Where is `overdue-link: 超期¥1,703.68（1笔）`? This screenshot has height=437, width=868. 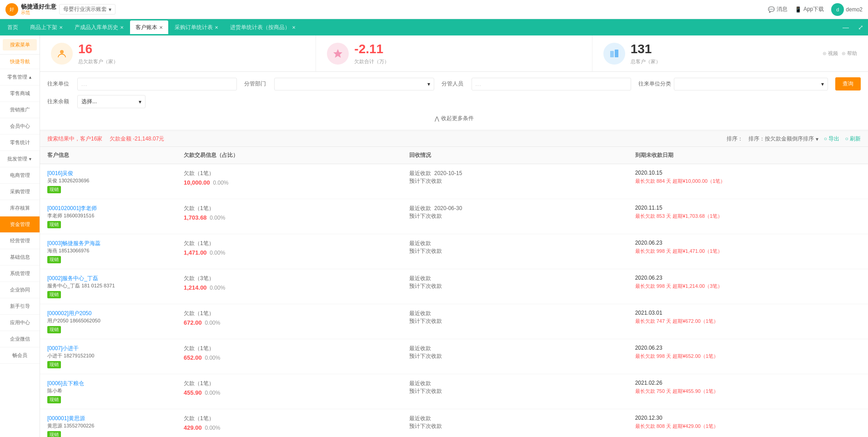 overdue-link: 超期¥1,703.68（1笔） is located at coordinates (697, 216).